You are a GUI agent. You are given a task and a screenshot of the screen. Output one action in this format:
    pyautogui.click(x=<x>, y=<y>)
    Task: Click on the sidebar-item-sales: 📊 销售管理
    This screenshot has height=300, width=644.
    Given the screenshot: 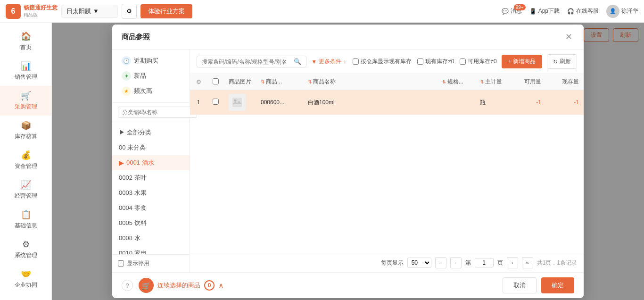 What is the action you would take?
    pyautogui.click(x=25, y=71)
    